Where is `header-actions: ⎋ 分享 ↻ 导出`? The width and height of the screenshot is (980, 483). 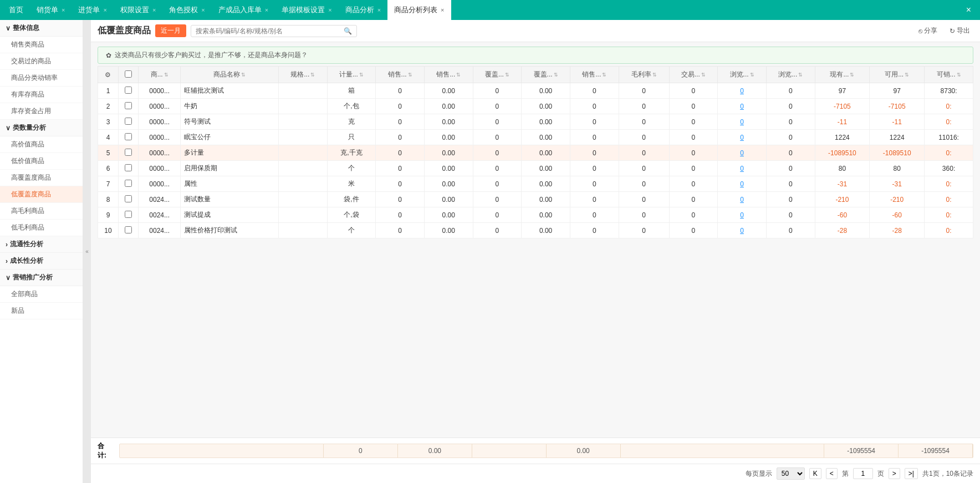 header-actions: ⎋ 分享 ↻ 导出 is located at coordinates (945, 31).